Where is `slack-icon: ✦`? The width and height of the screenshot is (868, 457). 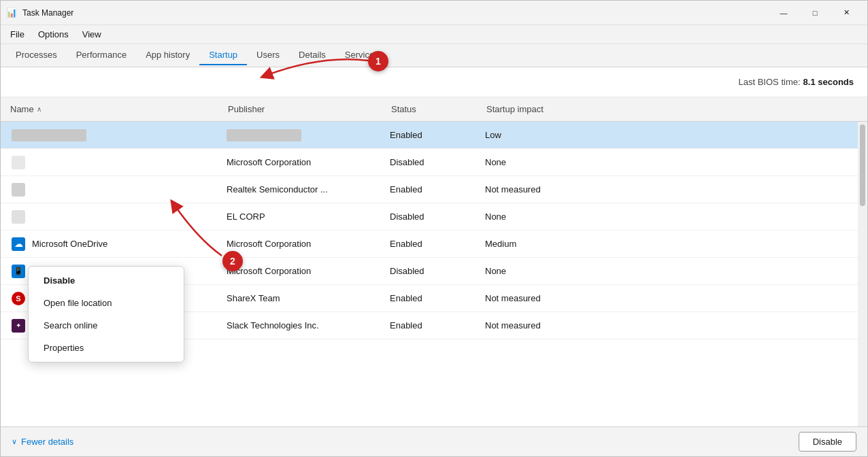 slack-icon: ✦ is located at coordinates (18, 326).